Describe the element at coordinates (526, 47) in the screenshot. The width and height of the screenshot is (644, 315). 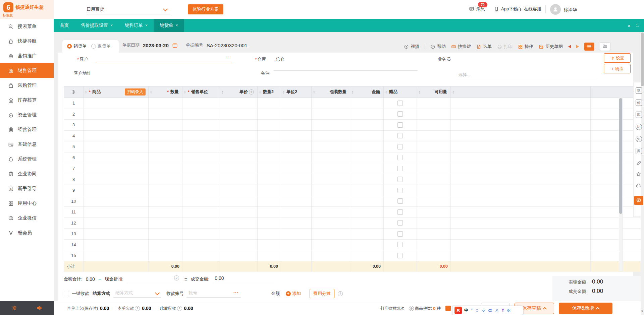
I see `toolbar-grid88-button: 操作` at that location.